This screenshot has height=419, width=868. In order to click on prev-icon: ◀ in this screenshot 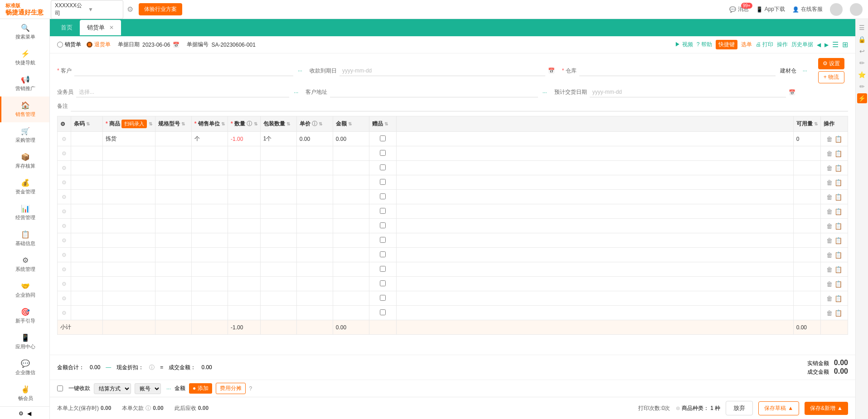, I will do `click(819, 45)`.